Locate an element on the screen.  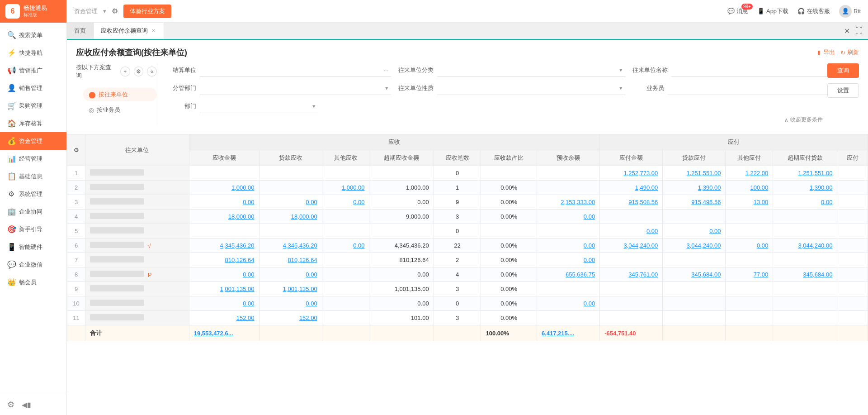
sidebar-item-system: ⚙ 系统管理 is located at coordinates (33, 194).